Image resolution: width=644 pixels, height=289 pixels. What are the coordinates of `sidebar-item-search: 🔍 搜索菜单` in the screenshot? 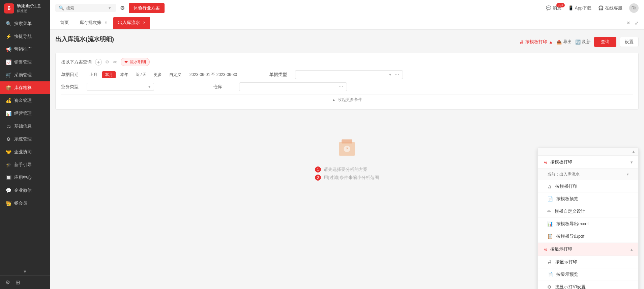 It's located at (25, 24).